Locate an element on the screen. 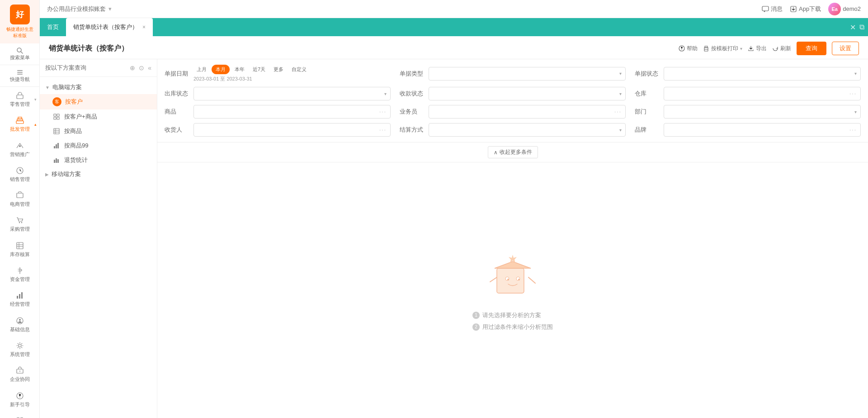 The height and width of the screenshot is (418, 868). dropdown-icon: ▾ is located at coordinates (110, 9).